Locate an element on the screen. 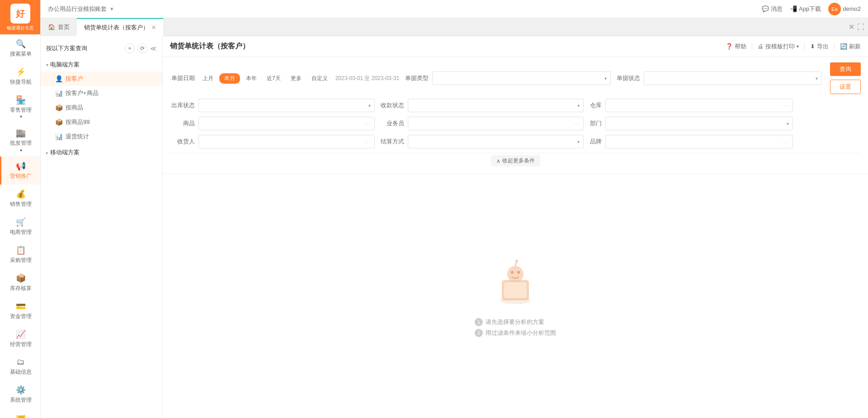 The image size is (868, 418). consignee-dots: ··· is located at coordinates (368, 142).